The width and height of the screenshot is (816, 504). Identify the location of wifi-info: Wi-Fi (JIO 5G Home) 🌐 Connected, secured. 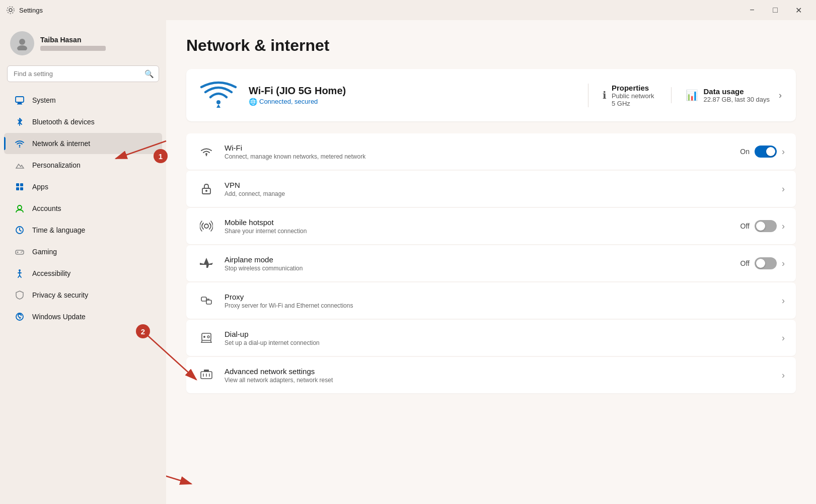
(410, 96).